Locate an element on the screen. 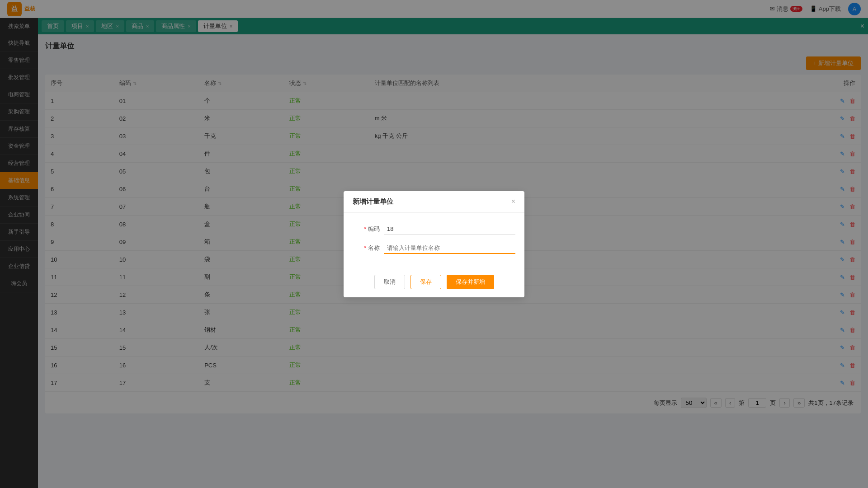 Image resolution: width=868 pixels, height=488 pixels. modal-body: 编码 名称 is located at coordinates (434, 241).